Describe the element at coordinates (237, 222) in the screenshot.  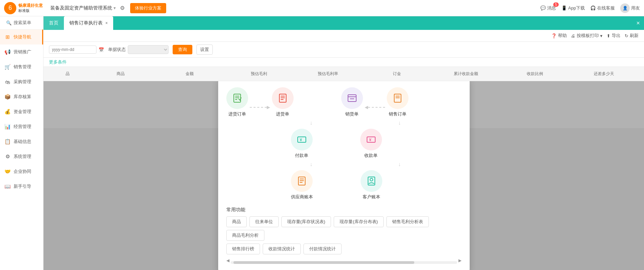
I see `func-btn-product: 商品` at that location.